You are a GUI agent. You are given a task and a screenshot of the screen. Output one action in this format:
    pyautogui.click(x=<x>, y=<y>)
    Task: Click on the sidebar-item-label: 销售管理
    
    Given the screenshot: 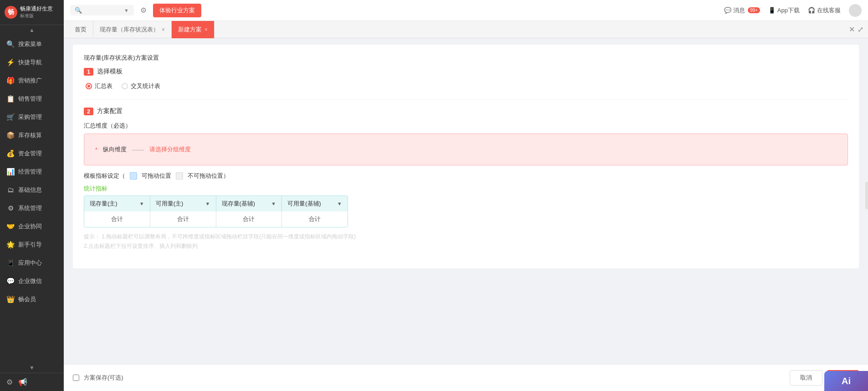 What is the action you would take?
    pyautogui.click(x=30, y=99)
    